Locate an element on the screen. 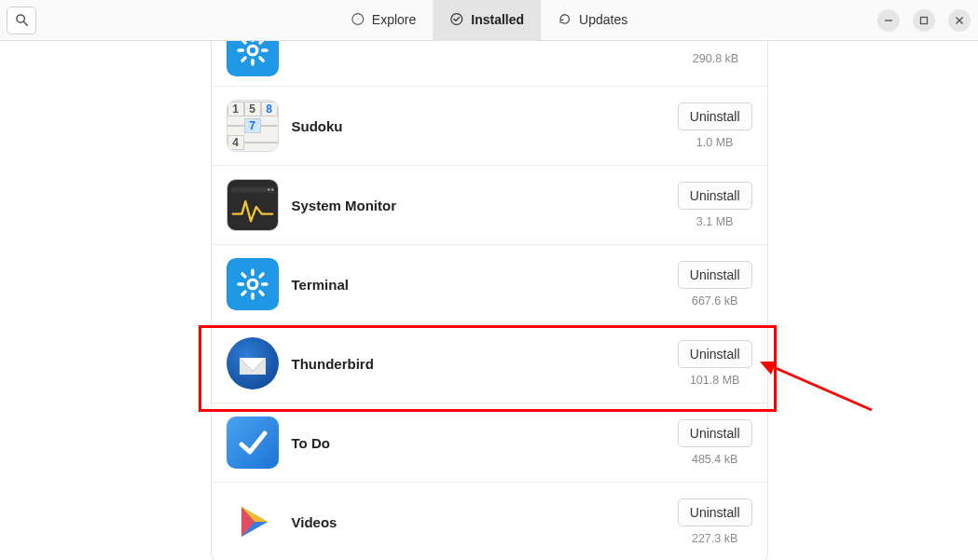 The height and width of the screenshot is (560, 978). maximize-button is located at coordinates (924, 20).